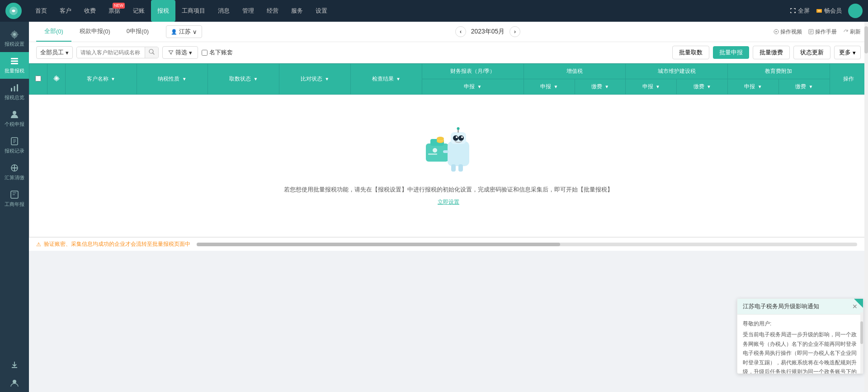 The height and width of the screenshot is (392, 868). I want to click on th-vat-declare: 申报 ▼, so click(549, 87).